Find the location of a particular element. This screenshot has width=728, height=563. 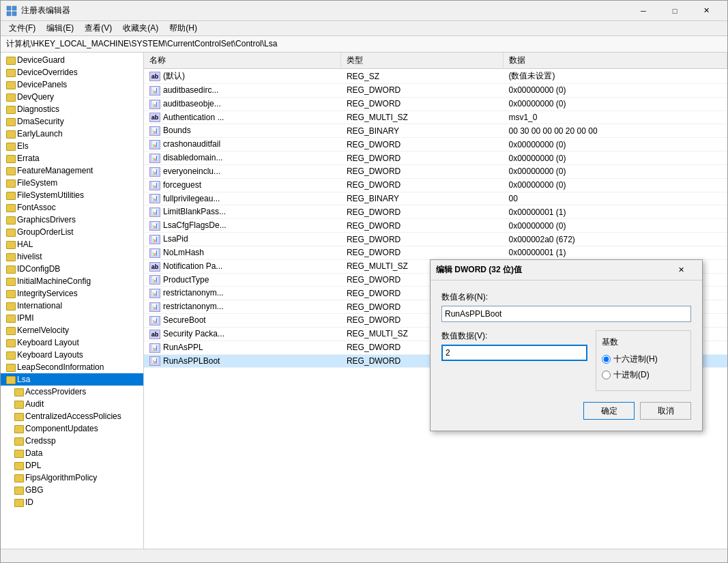

sidebar-item-keyboardlayouts: Keyboard Layouts is located at coordinates (72, 355).